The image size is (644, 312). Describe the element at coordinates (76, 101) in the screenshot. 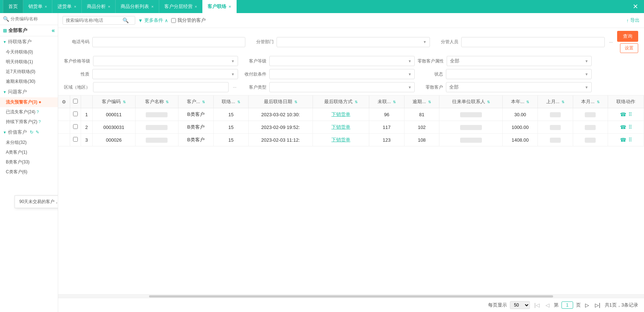

I see `select-all-checkbox` at that location.